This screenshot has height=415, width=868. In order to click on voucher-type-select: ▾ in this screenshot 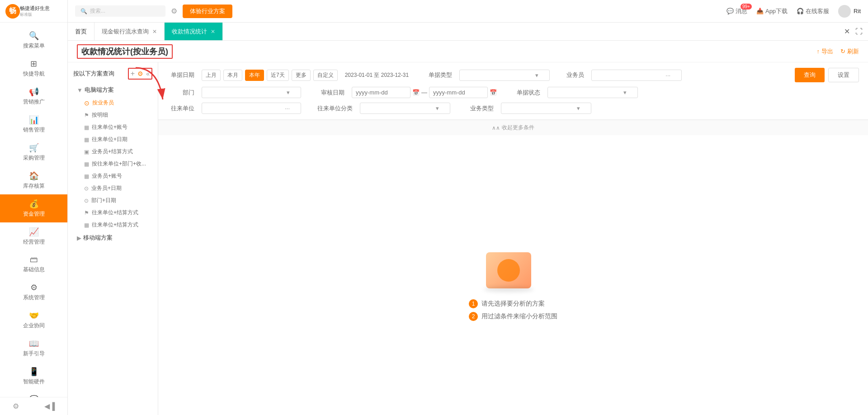, I will do `click(505, 75)`.